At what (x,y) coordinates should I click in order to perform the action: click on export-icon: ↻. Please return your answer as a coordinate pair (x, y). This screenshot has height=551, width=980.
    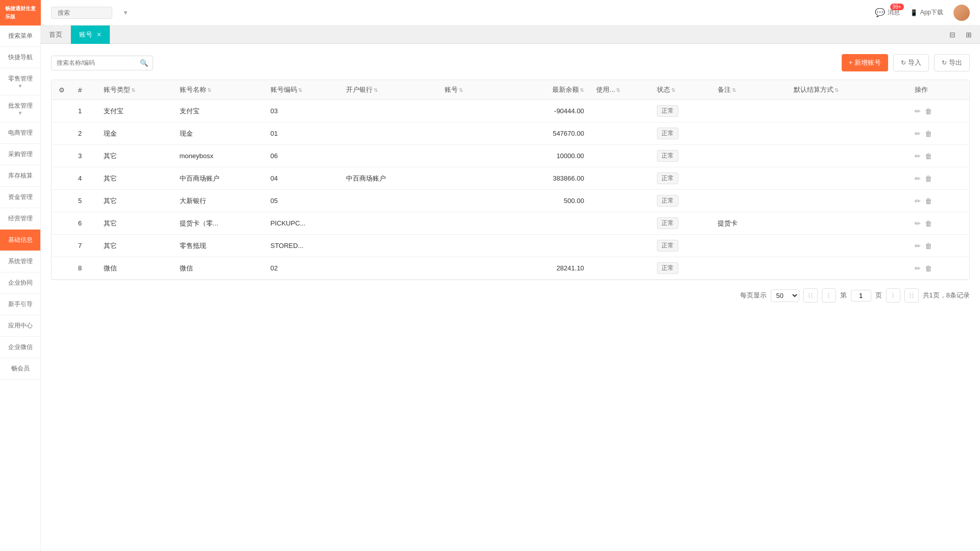
    Looking at the image, I should click on (944, 63).